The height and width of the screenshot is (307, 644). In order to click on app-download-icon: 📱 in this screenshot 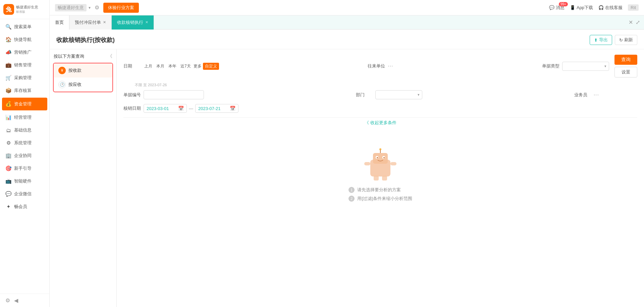, I will do `click(573, 7)`.